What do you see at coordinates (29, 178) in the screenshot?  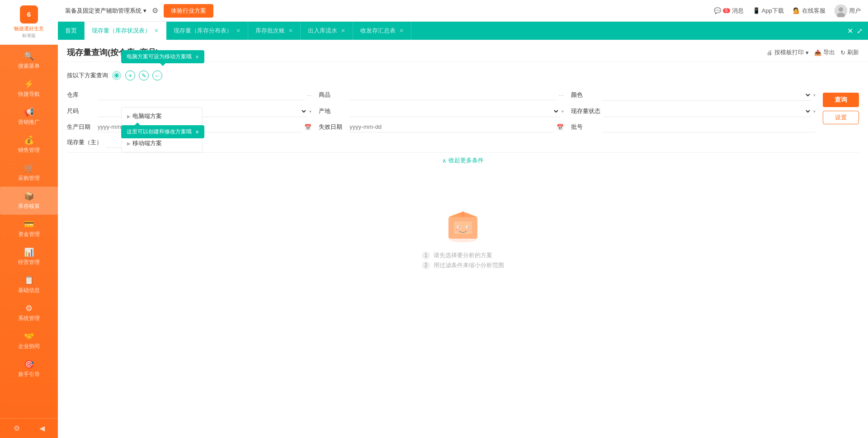 I see `sidebar-item-label: 采购管理` at bounding box center [29, 178].